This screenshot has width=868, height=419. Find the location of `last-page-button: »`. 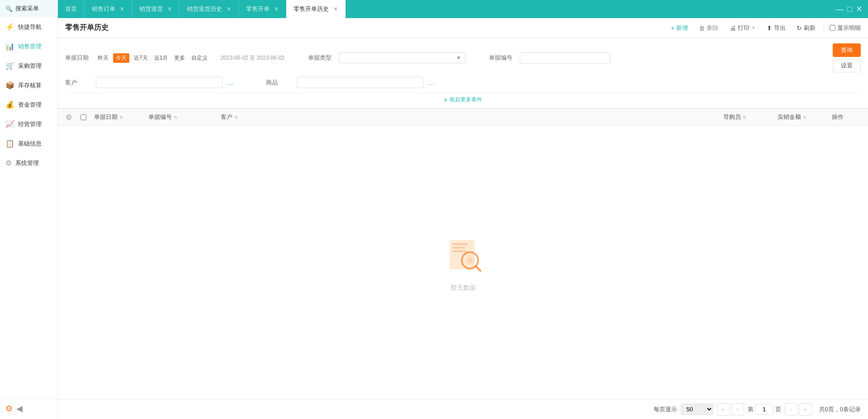

last-page-button: » is located at coordinates (806, 410).